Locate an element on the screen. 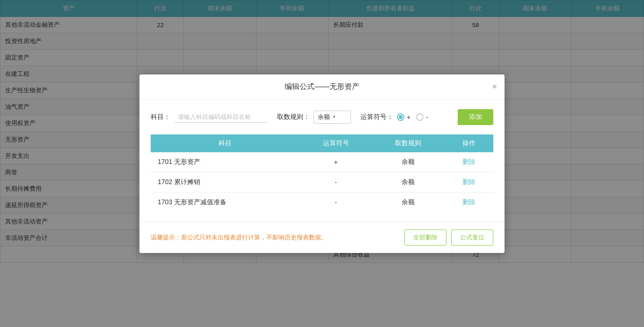 The width and height of the screenshot is (644, 327). operator-label: 运算符号： is located at coordinates (377, 117).